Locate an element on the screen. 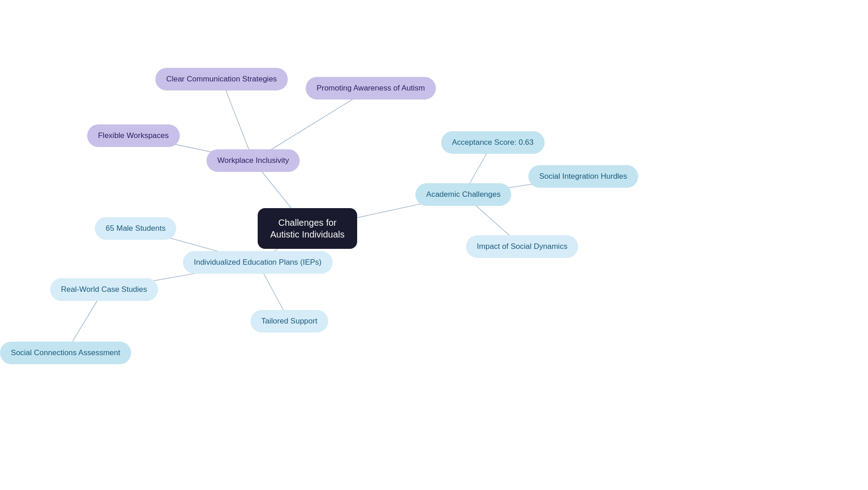 The image size is (868, 490). node-realWorldCase: Real-World Case Studies is located at coordinates (104, 290).